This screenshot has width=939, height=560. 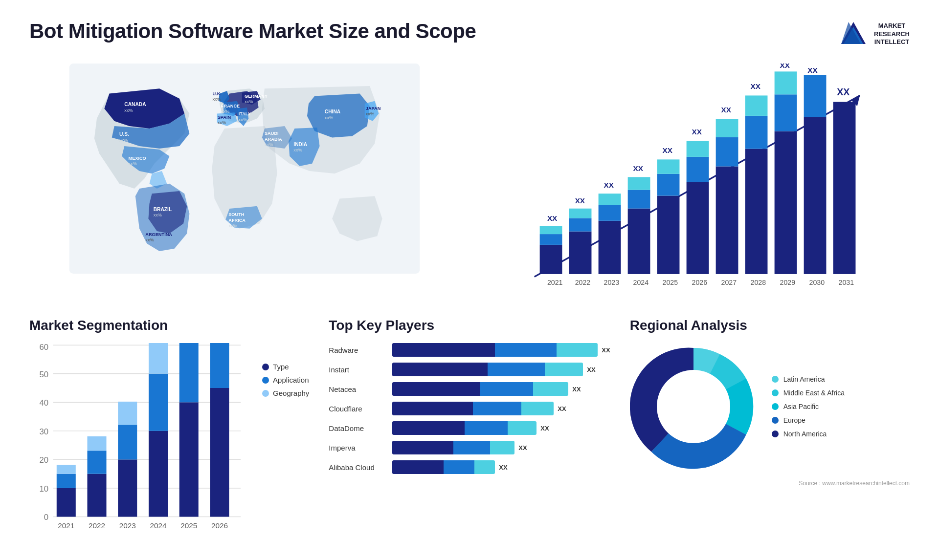 I want to click on player-name-instart: Instart, so click(x=358, y=369).